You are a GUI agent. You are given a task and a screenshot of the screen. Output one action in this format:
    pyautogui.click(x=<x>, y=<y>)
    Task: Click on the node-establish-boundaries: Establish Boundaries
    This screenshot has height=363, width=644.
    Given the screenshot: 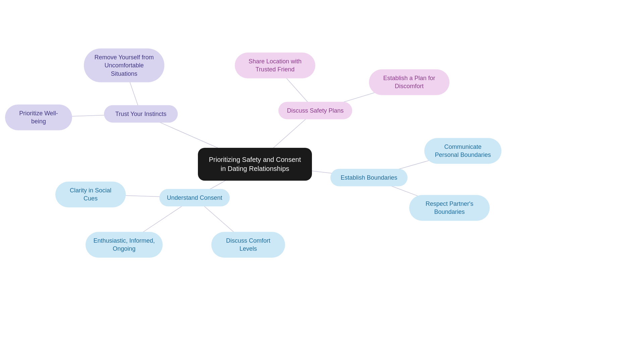 What is the action you would take?
    pyautogui.click(x=369, y=178)
    